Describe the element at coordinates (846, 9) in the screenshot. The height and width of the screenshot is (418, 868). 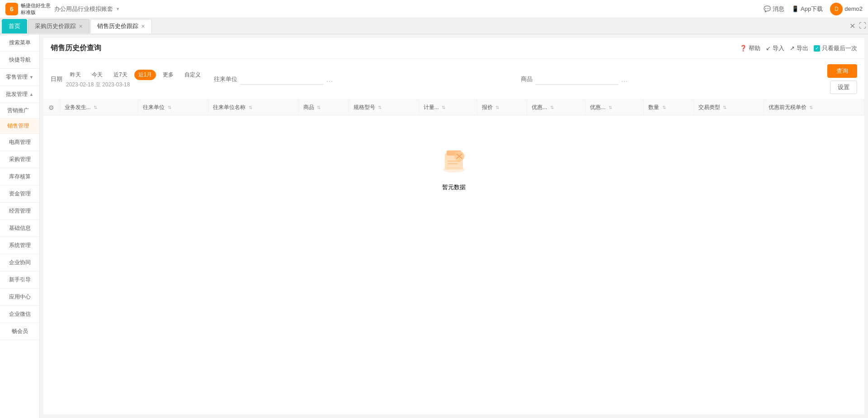
I see `user-area: D demo2` at that location.